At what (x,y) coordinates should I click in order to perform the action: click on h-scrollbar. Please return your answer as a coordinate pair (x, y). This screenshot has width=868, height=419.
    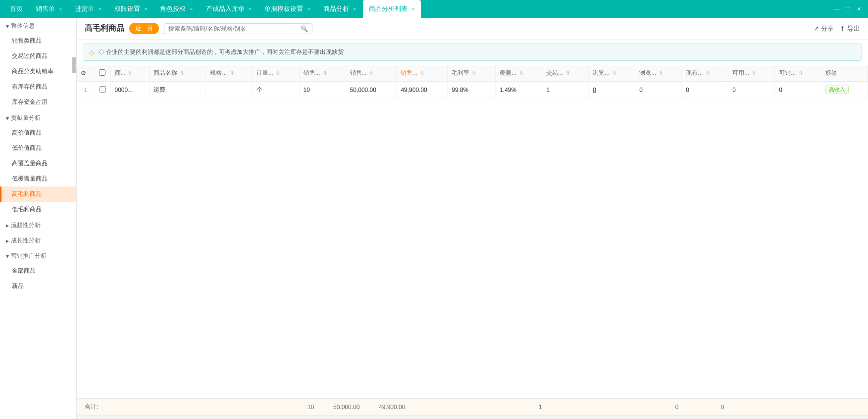
    Looking at the image, I should click on (472, 417).